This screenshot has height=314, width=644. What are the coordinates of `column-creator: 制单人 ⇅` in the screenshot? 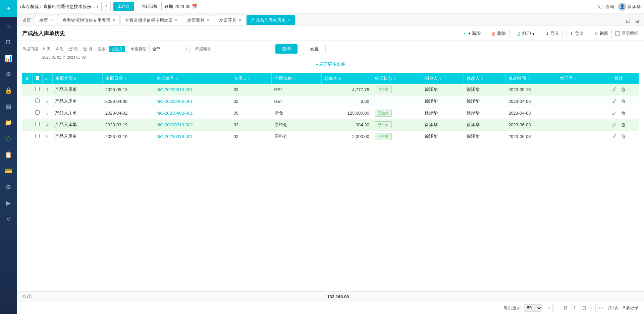 It's located at (443, 78).